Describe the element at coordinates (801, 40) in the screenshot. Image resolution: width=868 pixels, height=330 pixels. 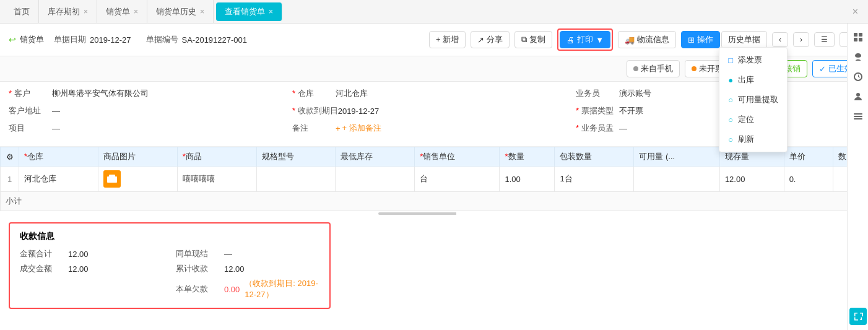
I see `nav-next-button: ›` at that location.